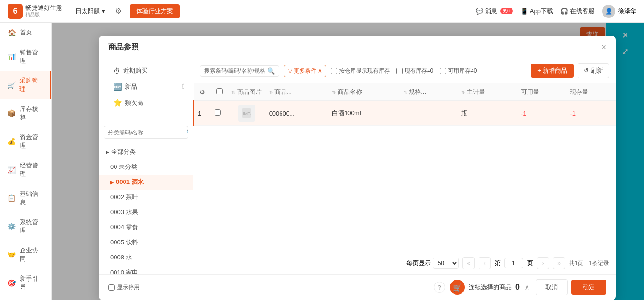 The width and height of the screenshot is (644, 300). What do you see at coordinates (603, 47) in the screenshot?
I see `modal-close-button: ×` at bounding box center [603, 47].